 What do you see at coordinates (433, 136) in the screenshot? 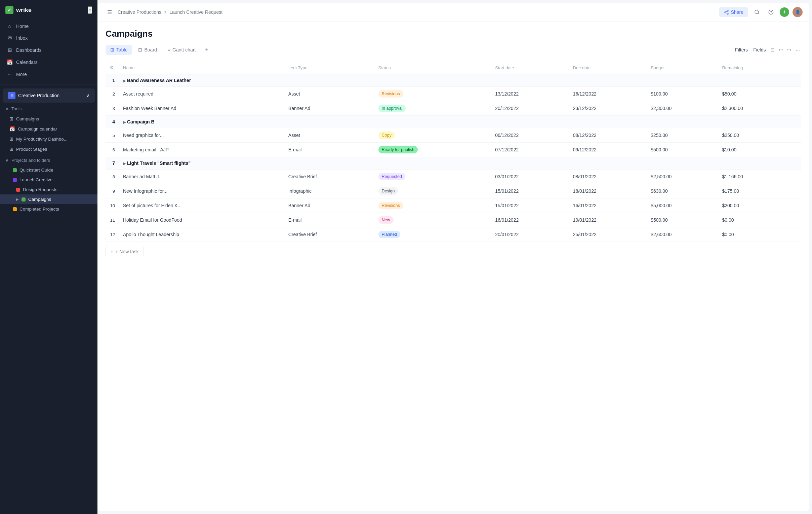
I see `task-status: Copy` at bounding box center [433, 136].